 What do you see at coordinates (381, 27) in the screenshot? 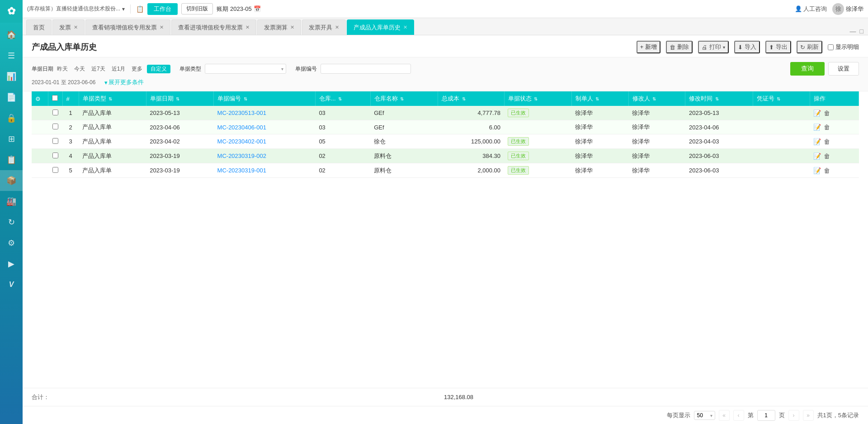
I see `tab-product-history: 产成品入库单历史 ✕` at bounding box center [381, 27].